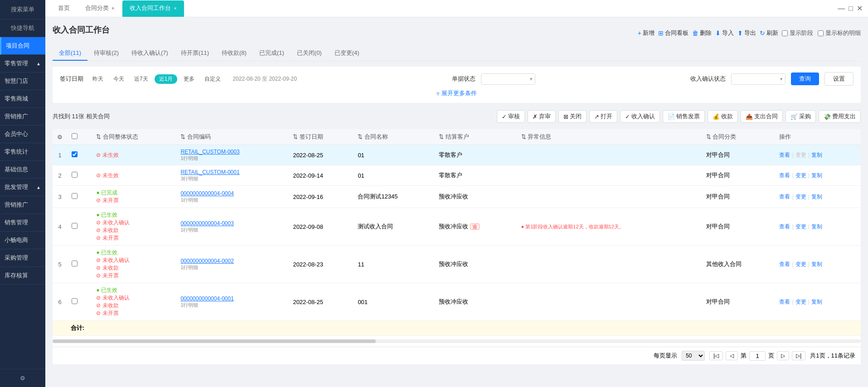 This screenshot has height=387, width=868. Describe the element at coordinates (272, 53) in the screenshot. I see `filter-tab-completed: 已完成(1)` at that location.